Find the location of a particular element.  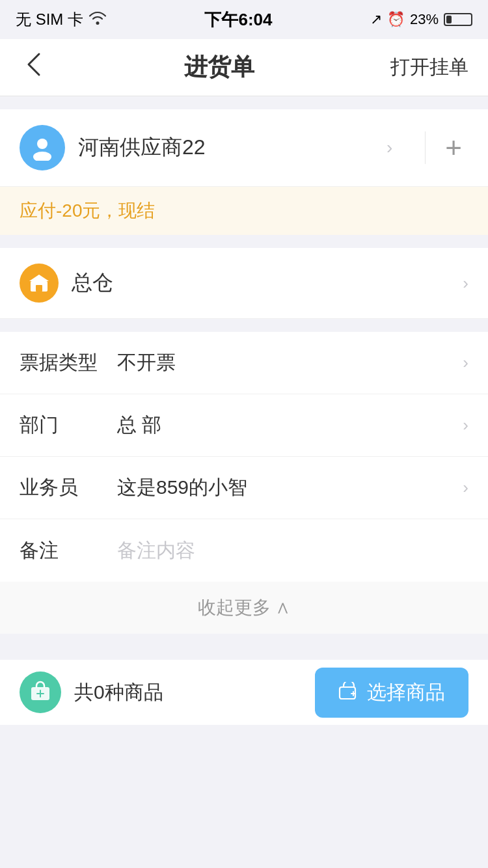

collapse-button: 收起更多 ∧ is located at coordinates (244, 608).